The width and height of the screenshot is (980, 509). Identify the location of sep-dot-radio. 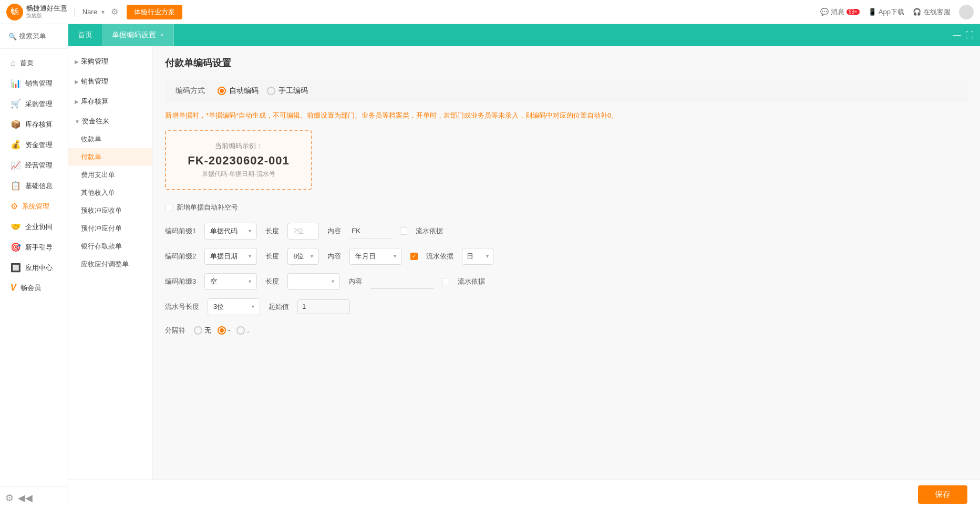
(241, 330).